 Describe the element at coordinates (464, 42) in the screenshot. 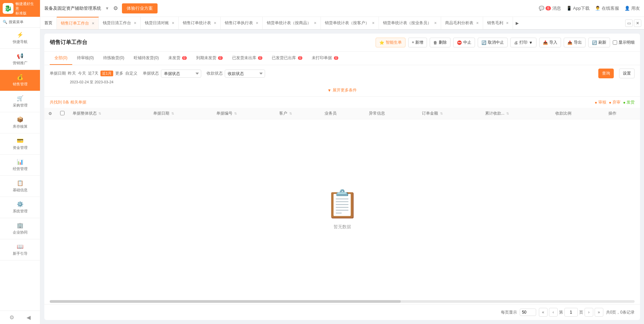

I see `stop-button: ⛔ 中止` at that location.